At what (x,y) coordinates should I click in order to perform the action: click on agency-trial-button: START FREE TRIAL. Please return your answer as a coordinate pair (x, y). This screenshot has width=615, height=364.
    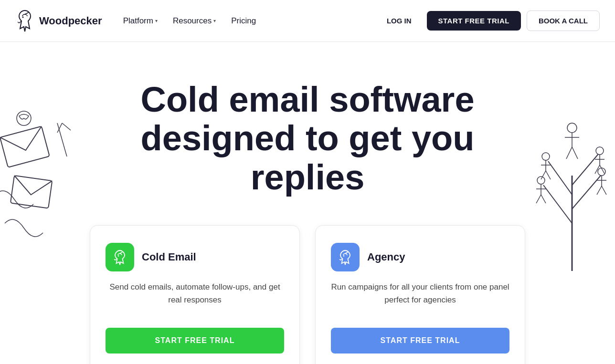
    Looking at the image, I should click on (420, 341).